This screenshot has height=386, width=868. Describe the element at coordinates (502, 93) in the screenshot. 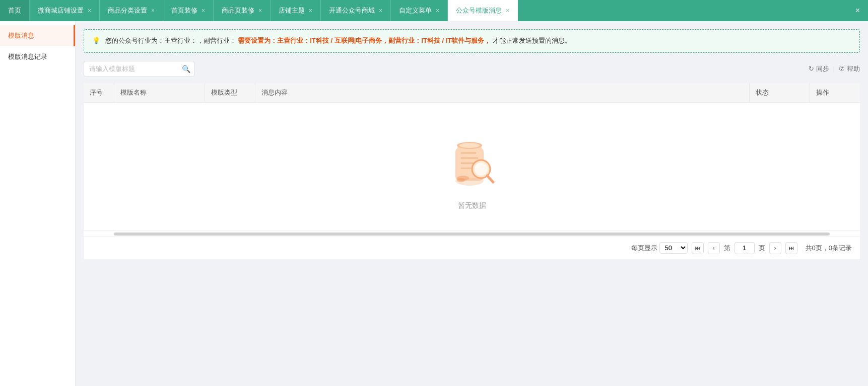

I see `col-content: 消息内容` at that location.